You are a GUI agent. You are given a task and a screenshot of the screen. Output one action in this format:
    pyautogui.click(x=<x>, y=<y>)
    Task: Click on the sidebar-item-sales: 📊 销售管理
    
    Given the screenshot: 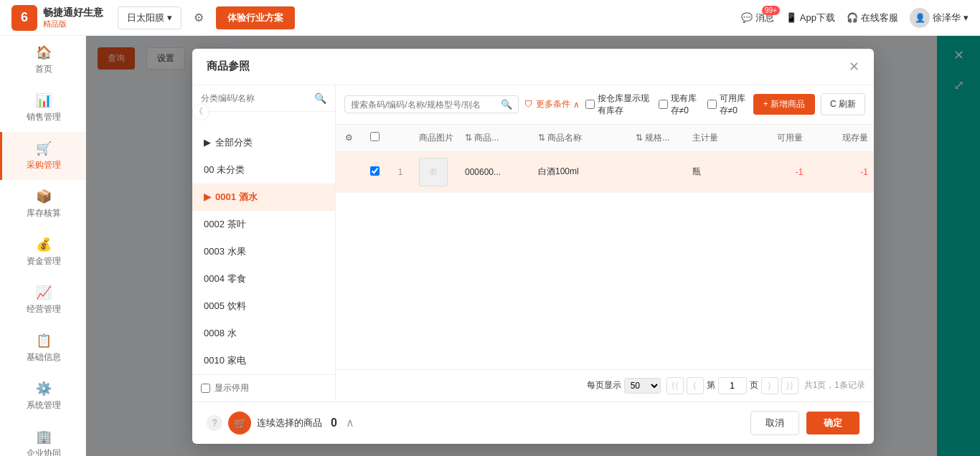 What is the action you would take?
    pyautogui.click(x=43, y=108)
    